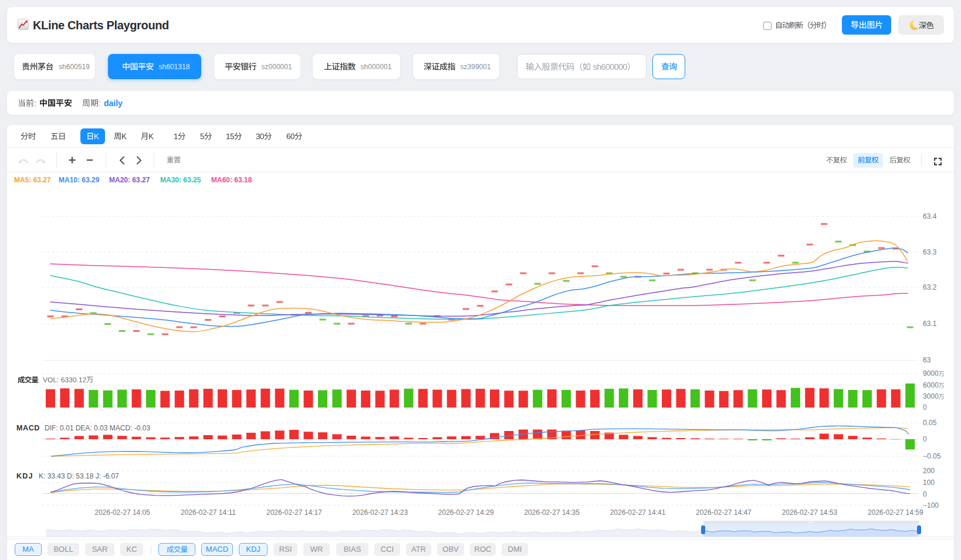 Image resolution: width=961 pixels, height=560 pixels. Describe the element at coordinates (466, 513) in the screenshot. I see `svg-text: 2026-02-27 14:29` at that location.